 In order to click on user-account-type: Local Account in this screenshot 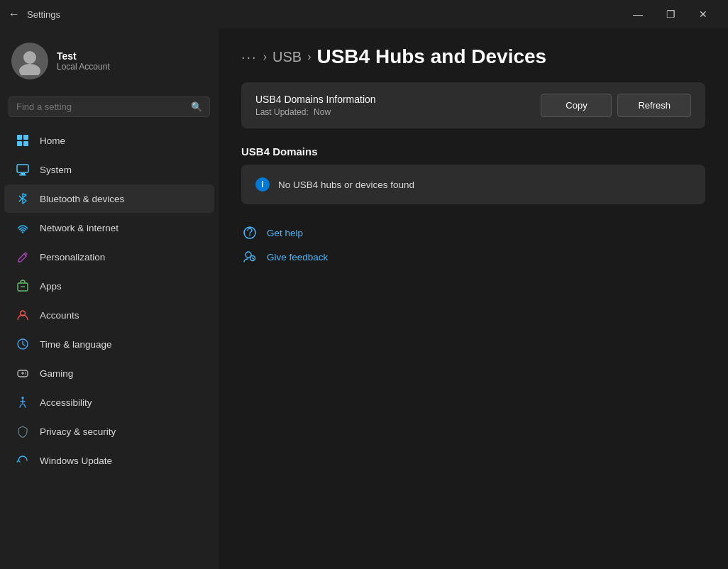, I will do `click(84, 67)`.